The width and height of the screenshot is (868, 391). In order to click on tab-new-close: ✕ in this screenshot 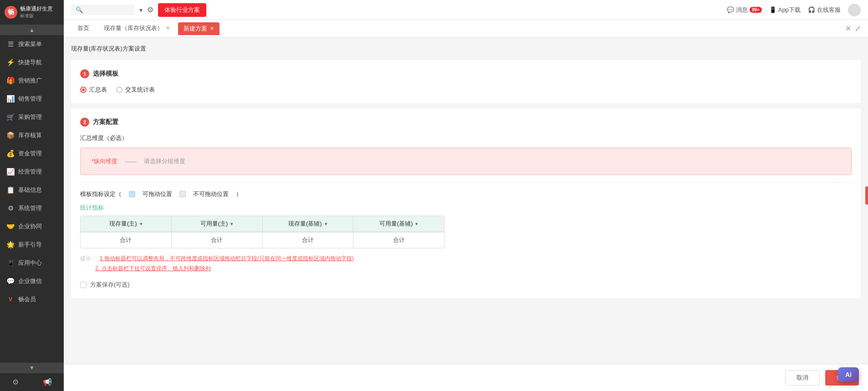, I will do `click(212, 28)`.